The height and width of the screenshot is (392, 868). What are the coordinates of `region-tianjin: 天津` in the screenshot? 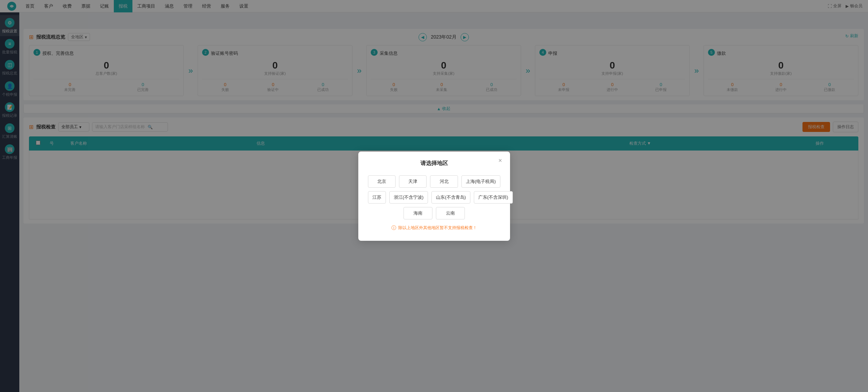 It's located at (413, 182).